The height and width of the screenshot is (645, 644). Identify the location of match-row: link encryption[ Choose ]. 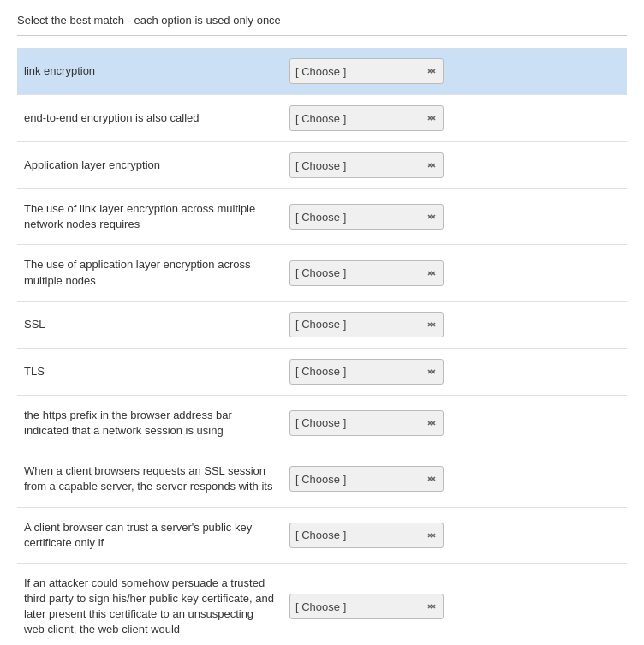
(322, 72).